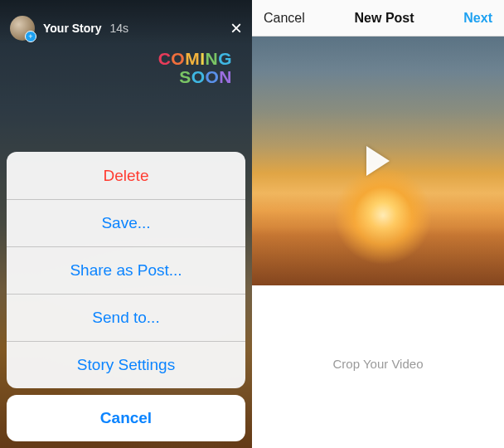 This screenshot has height=448, width=504. Describe the element at coordinates (284, 18) in the screenshot. I see `nav-cancel-button: Cancel` at that location.